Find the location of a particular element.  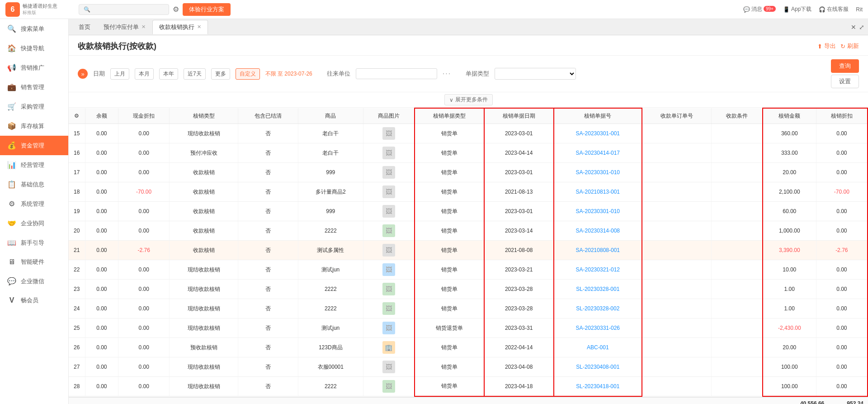

bill-no-link: SA-20210813-001 is located at coordinates (598, 192).